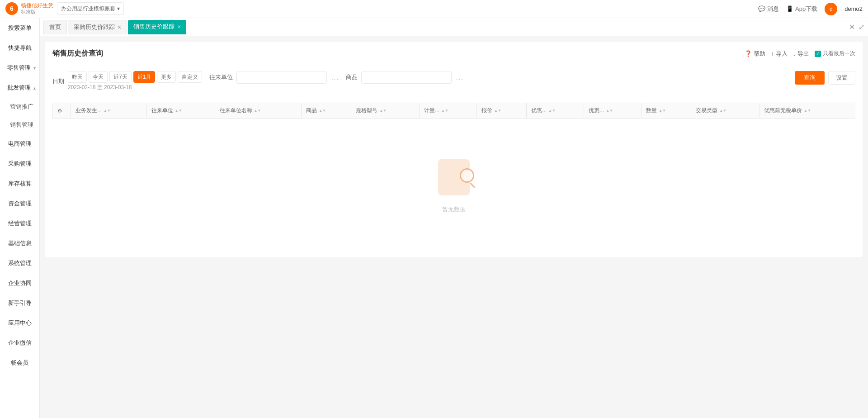  Describe the element at coordinates (454, 81) in the screenshot. I see `filter-bar: 日期 昨天 今天 近7天 近1月 更多 自定义 202` at that location.